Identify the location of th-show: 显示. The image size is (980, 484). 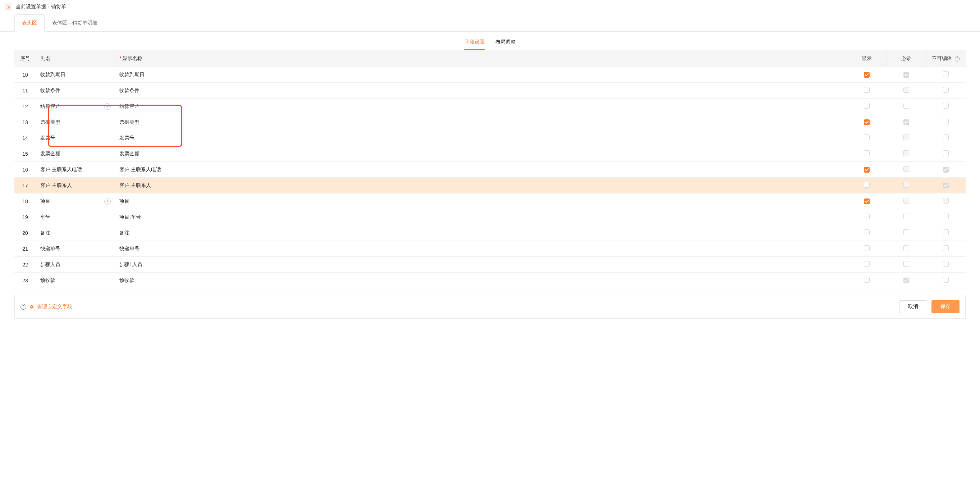
(867, 59).